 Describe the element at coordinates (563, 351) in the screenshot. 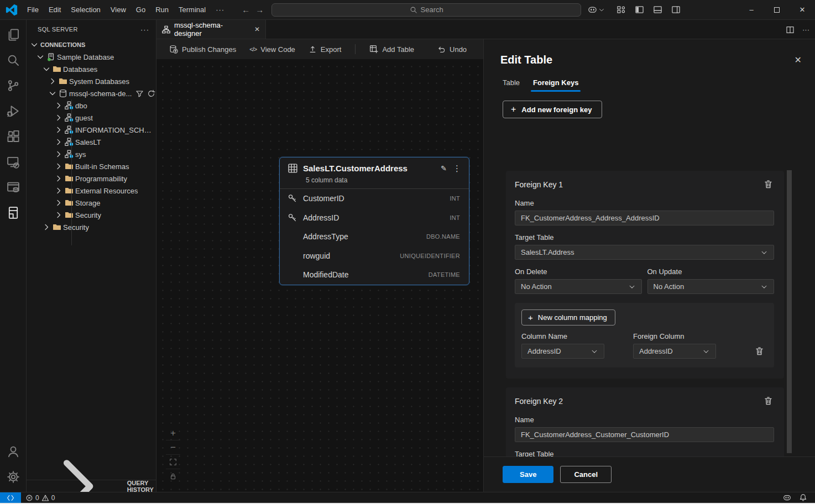

I see `mapping-column-select: AddressID` at that location.